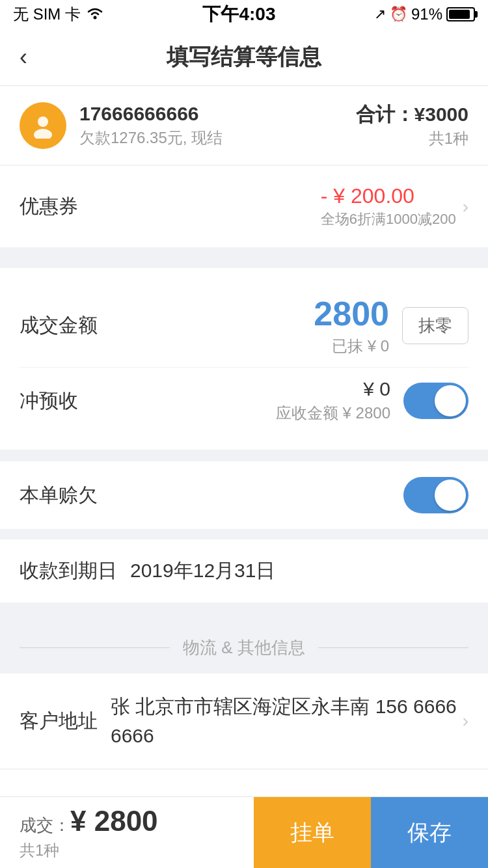  What do you see at coordinates (244, 207) in the screenshot?
I see `coupon-row: 优惠券 - ¥ 200.00 全场6折满1000减200 ›` at bounding box center [244, 207].